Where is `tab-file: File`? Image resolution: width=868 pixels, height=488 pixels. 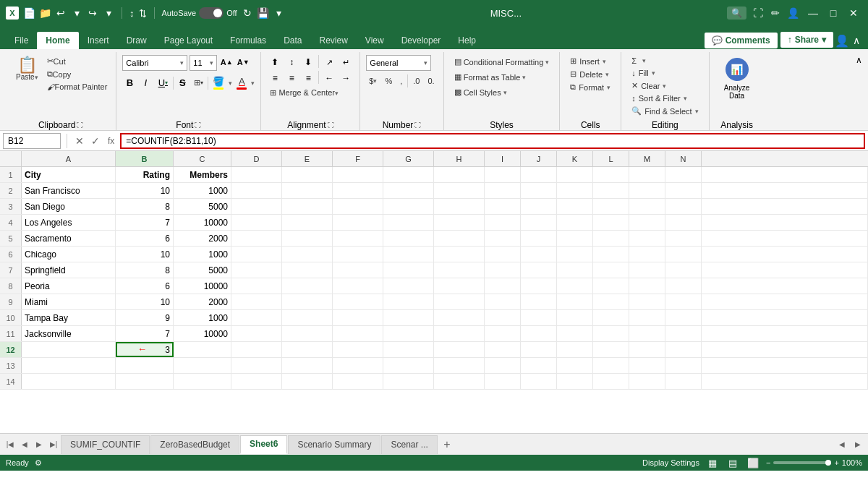 tab-file: File is located at coordinates (22, 40).